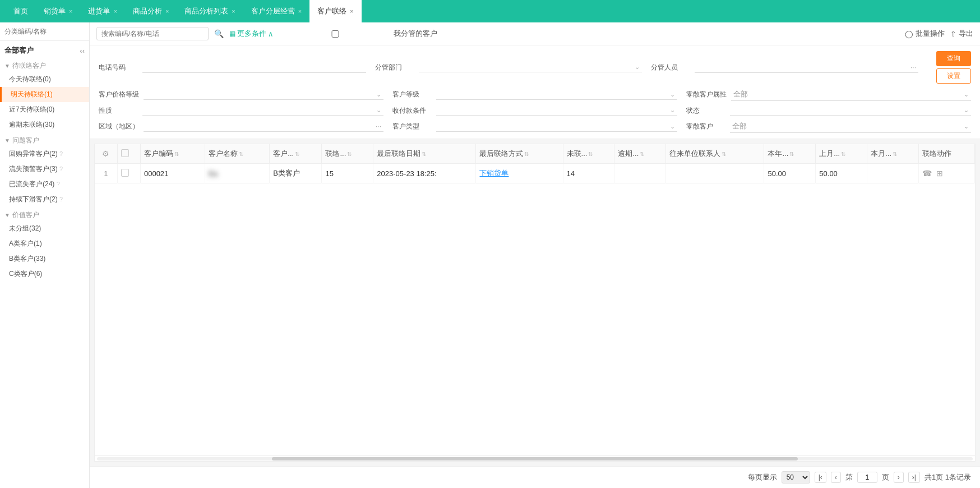 The height and width of the screenshot is (488, 980). Describe the element at coordinates (490, 11) in the screenshot. I see `top-nav: 首页销货单×进货单×商品分析×商品分析列表×客户分层经营×客户联络×` at that location.